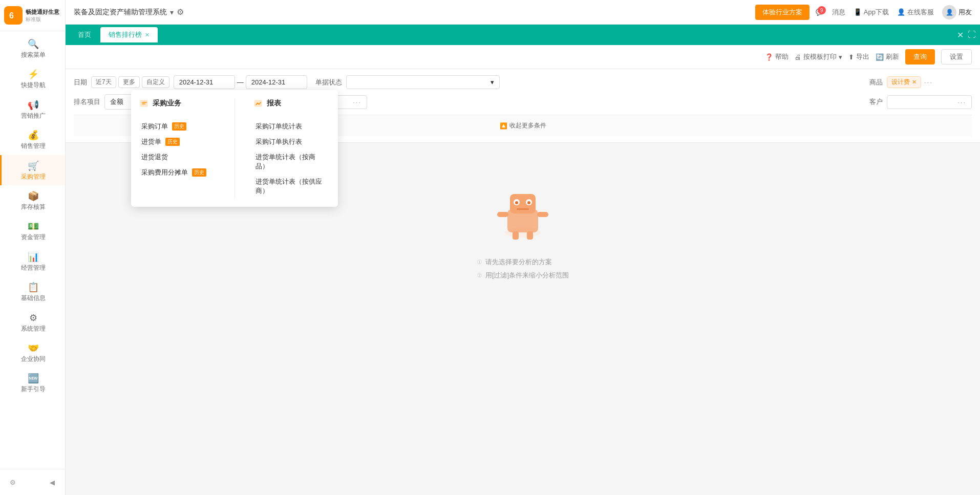 The height and width of the screenshot is (495, 980). Describe the element at coordinates (33, 268) in the screenshot. I see `operation-label: 经营管理` at that location.